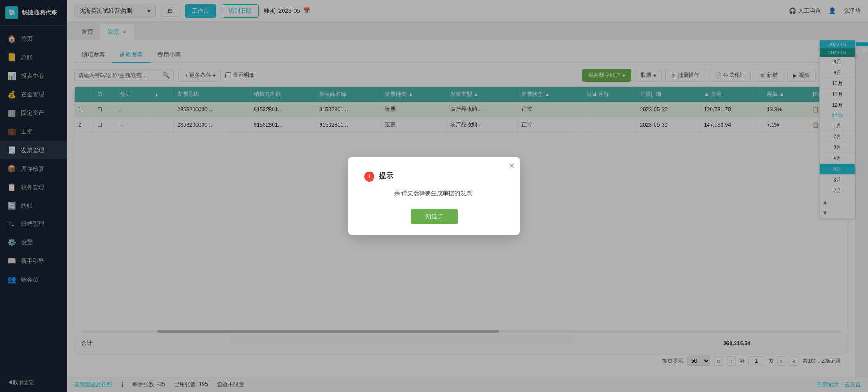 The width and height of the screenshot is (868, 392). What do you see at coordinates (512, 166) in the screenshot?
I see `modal-close-button: ✕` at bounding box center [512, 166].